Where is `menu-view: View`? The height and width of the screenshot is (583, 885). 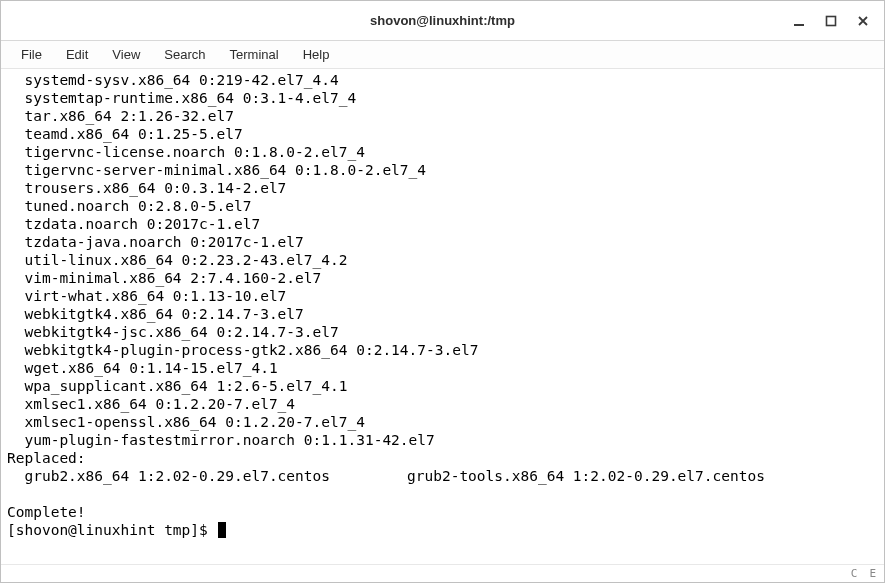 menu-view: View is located at coordinates (126, 54).